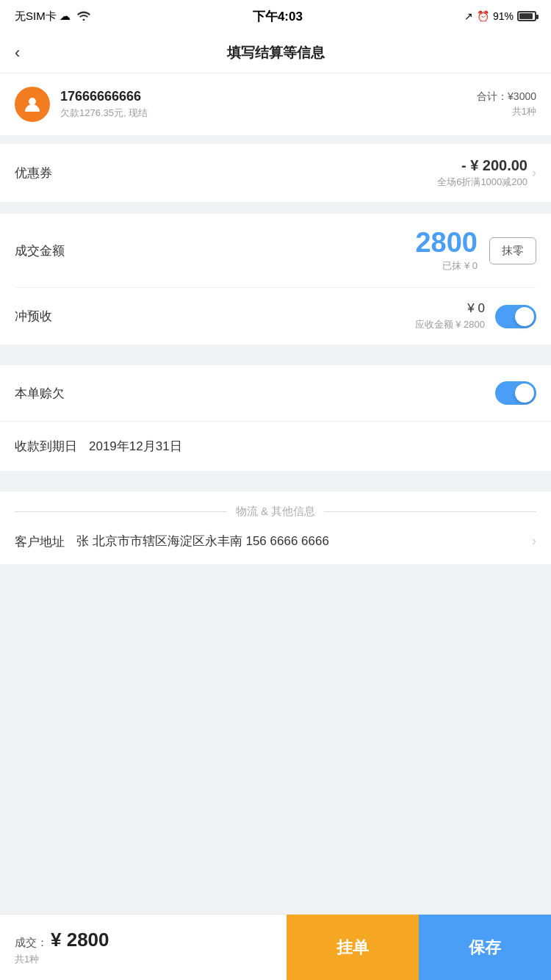 This screenshot has width=551, height=980. What do you see at coordinates (513, 251) in the screenshot?
I see `round-button: 抹零` at bounding box center [513, 251].